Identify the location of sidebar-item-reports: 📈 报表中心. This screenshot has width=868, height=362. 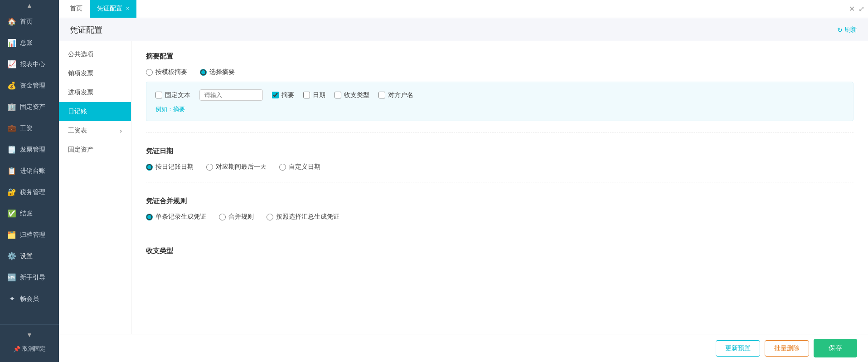
(29, 64).